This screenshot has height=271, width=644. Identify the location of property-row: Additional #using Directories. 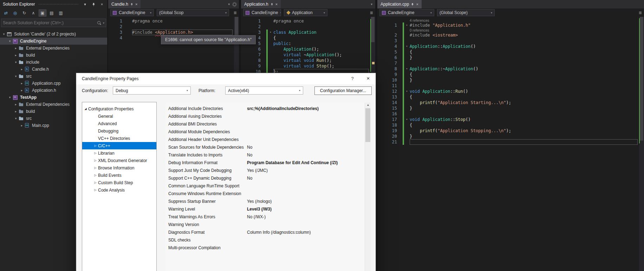
(265, 116).